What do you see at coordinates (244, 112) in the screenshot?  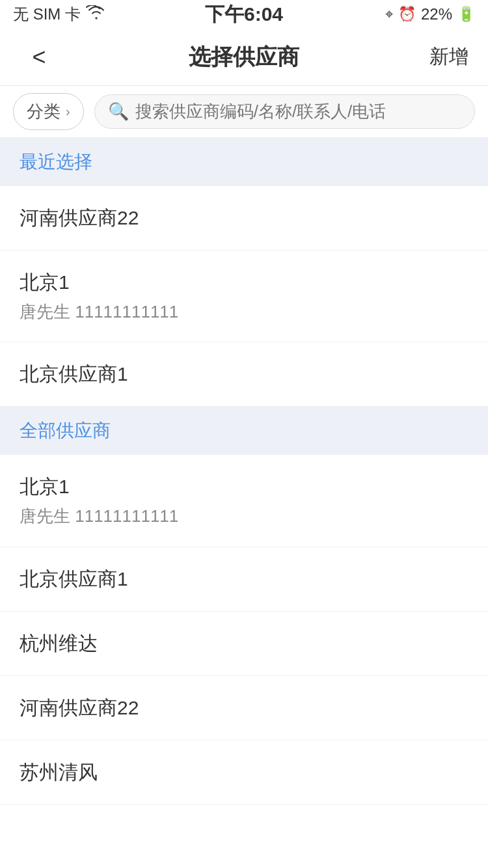 I see `filter-bar: 分类 › 🔍` at bounding box center [244, 112].